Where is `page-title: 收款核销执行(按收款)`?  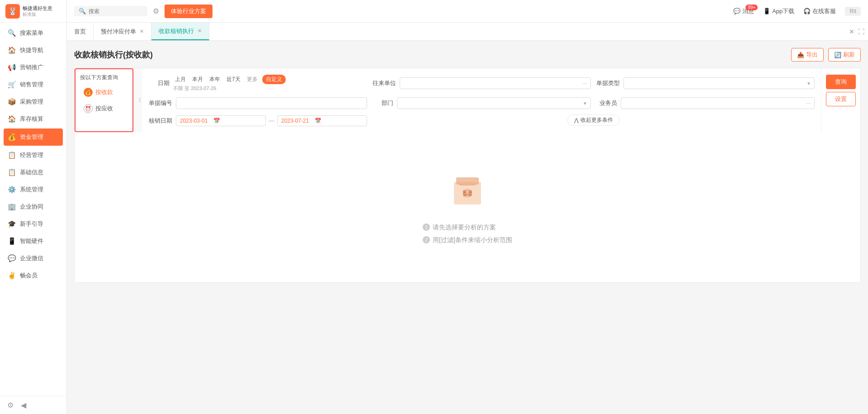 page-title: 收款核销执行(按收款) is located at coordinates (113, 55).